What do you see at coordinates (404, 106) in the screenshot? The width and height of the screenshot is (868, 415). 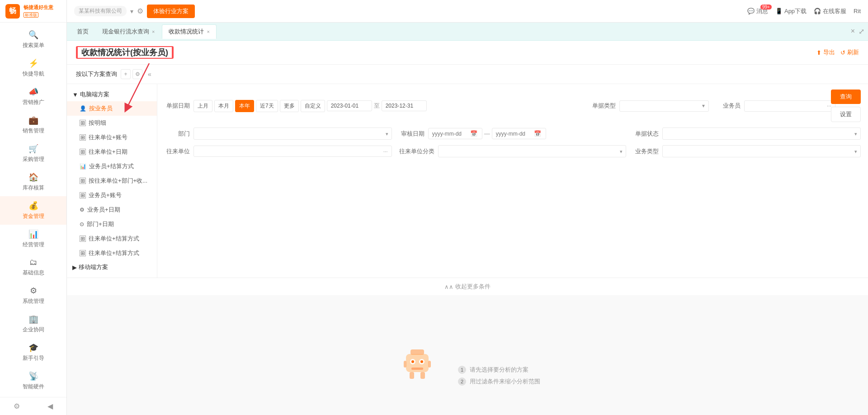 I see `date-to-input` at bounding box center [404, 106].